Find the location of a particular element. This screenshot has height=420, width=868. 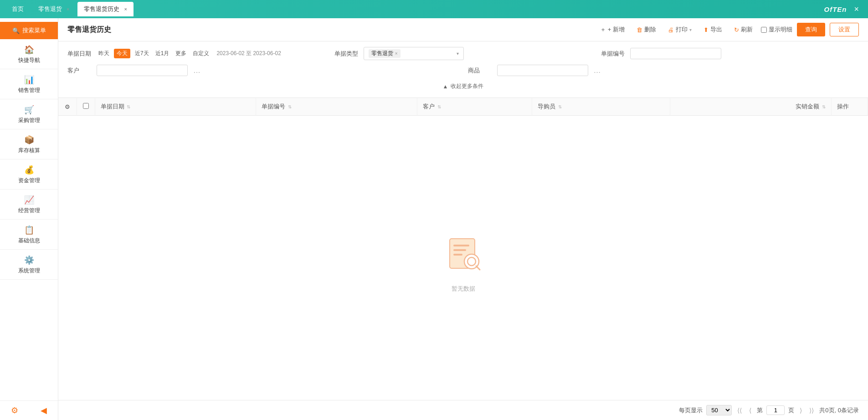

close-tab-history: × is located at coordinates (125, 9).